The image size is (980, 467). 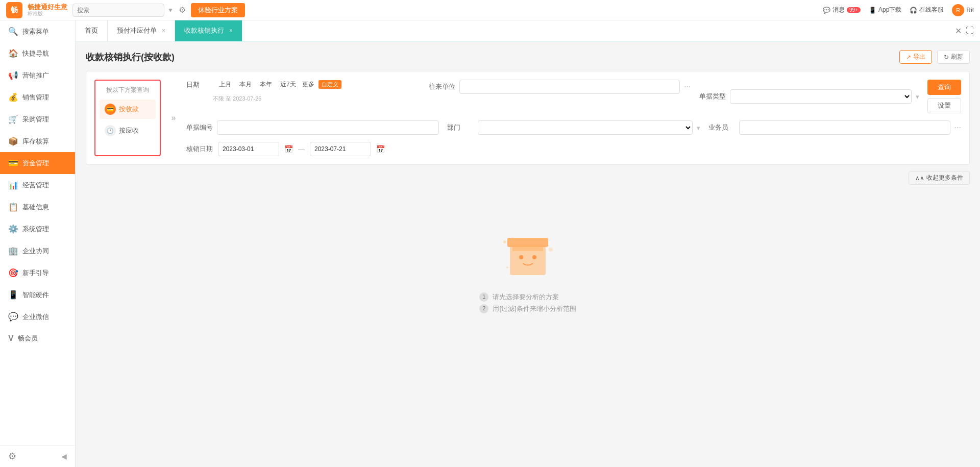 What do you see at coordinates (927, 10) in the screenshot?
I see `online-service-item: 🎧 在线客服` at bounding box center [927, 10].